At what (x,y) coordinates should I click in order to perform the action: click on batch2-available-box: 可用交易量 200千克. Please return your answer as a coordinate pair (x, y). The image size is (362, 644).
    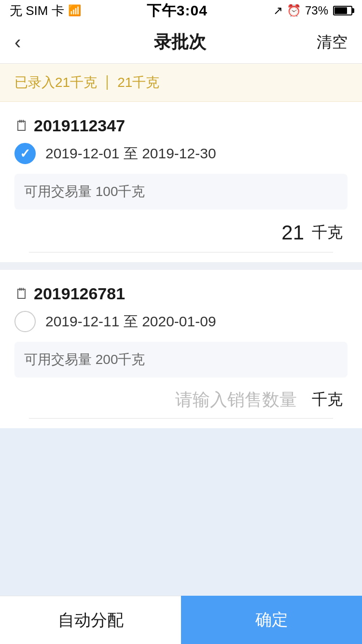
    Looking at the image, I should click on (181, 360).